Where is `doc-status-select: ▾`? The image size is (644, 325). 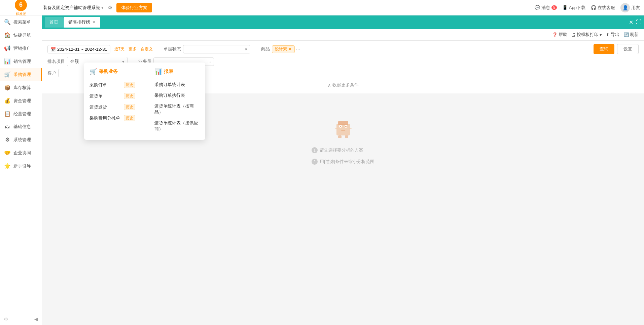 doc-status-select: ▾ is located at coordinates (217, 49).